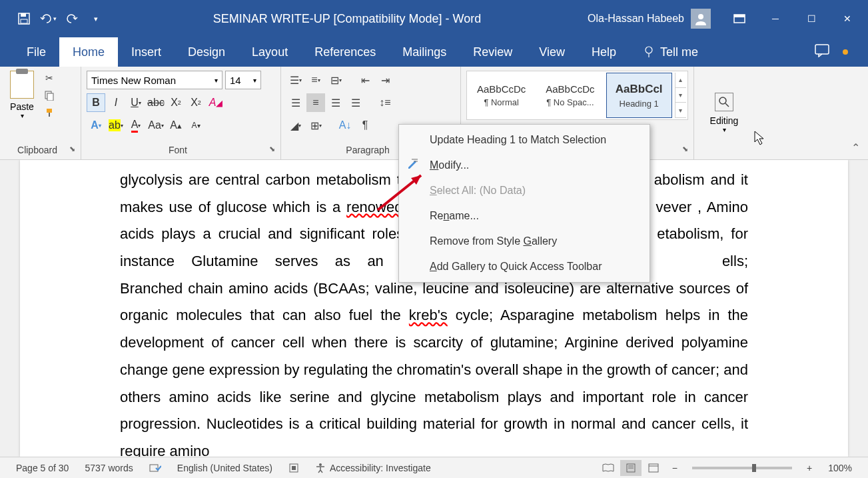  I want to click on zoom-in-button: +, so click(809, 468).